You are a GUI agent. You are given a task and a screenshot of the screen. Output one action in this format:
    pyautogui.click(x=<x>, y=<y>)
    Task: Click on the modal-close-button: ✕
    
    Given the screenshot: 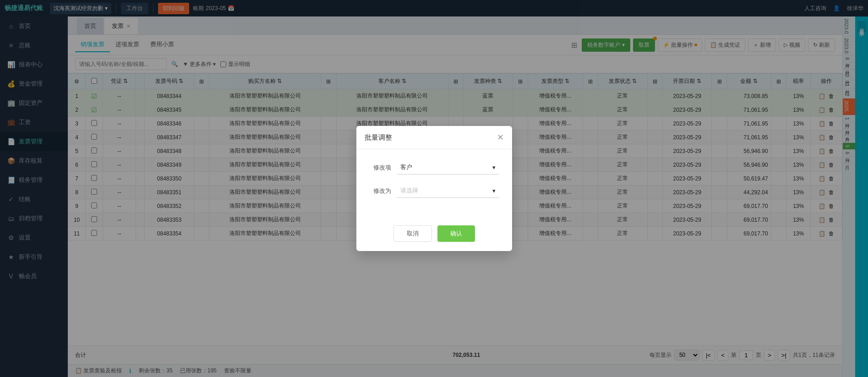 What is the action you would take?
    pyautogui.click(x=500, y=137)
    